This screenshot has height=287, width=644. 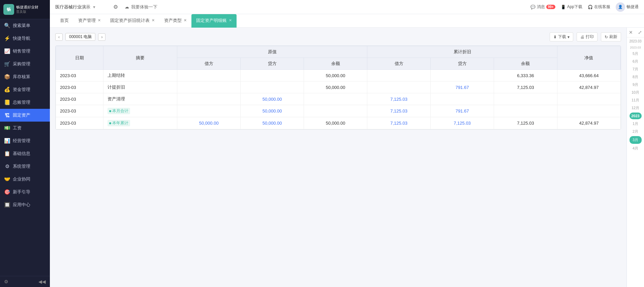 What do you see at coordinates (25, 179) in the screenshot?
I see `sidebar-item-cooperation: 🤝 企业协同` at bounding box center [25, 179].